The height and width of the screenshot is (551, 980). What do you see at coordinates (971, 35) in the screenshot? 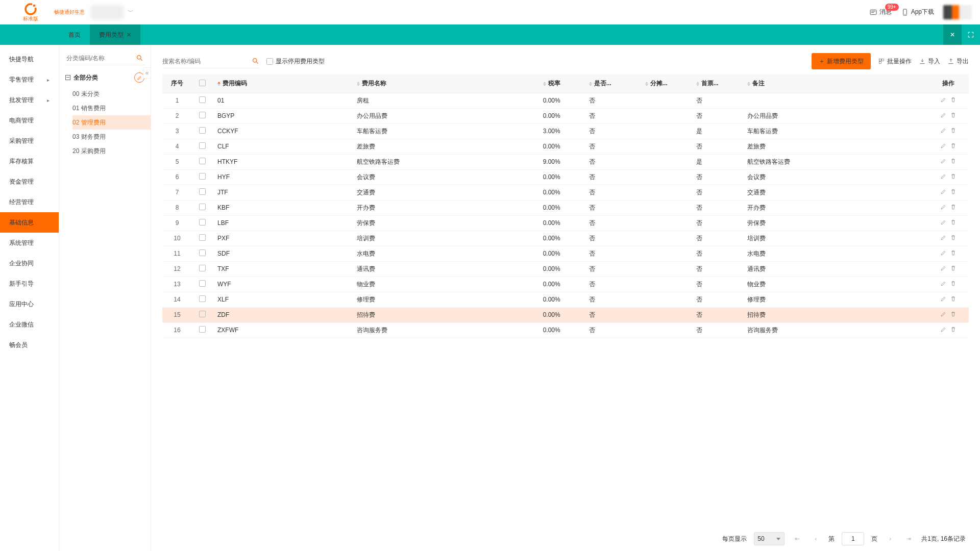
I see `fullscreen-button` at bounding box center [971, 35].